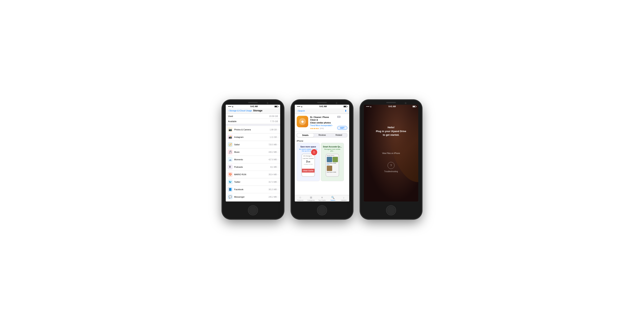 The width and height of the screenshot is (644, 319). What do you see at coordinates (391, 153) in the screenshot?
I see `ixpand-screen: ••••• ▲ 9:41 AM Hello! Plug in your iXpa…` at bounding box center [391, 153].